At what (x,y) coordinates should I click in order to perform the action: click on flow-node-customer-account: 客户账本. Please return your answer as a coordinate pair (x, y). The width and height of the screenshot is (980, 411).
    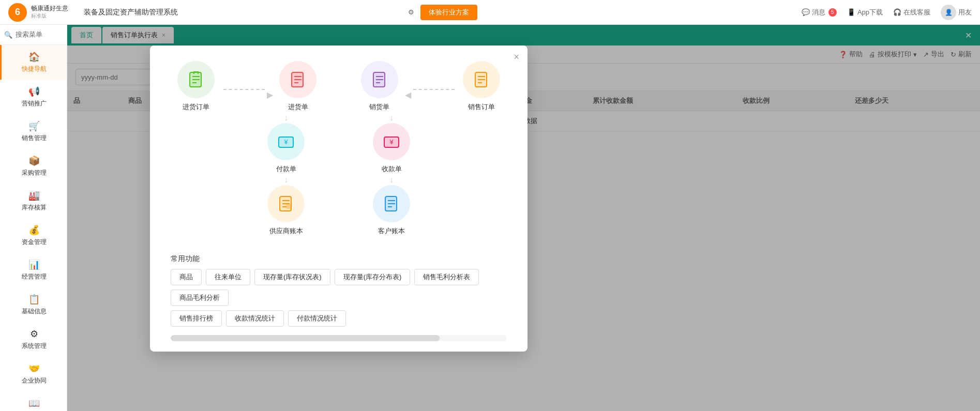
    Looking at the image, I should click on (391, 210).